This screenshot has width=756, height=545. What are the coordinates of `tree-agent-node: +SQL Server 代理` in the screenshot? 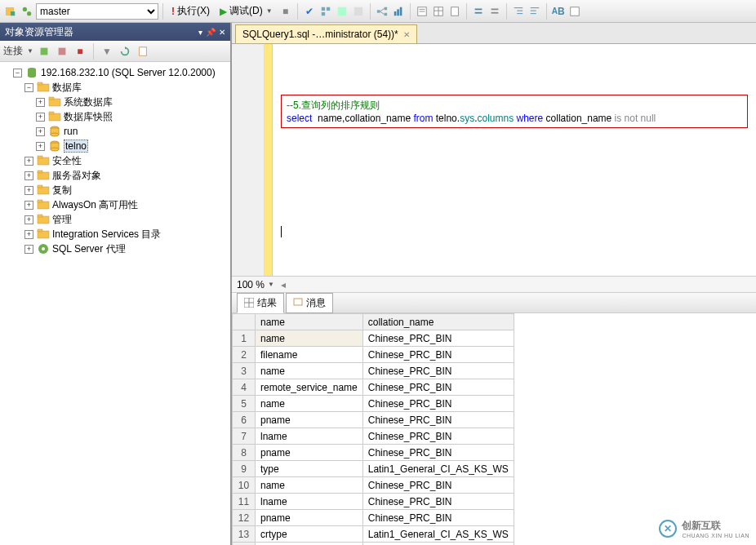 It's located at (115, 249).